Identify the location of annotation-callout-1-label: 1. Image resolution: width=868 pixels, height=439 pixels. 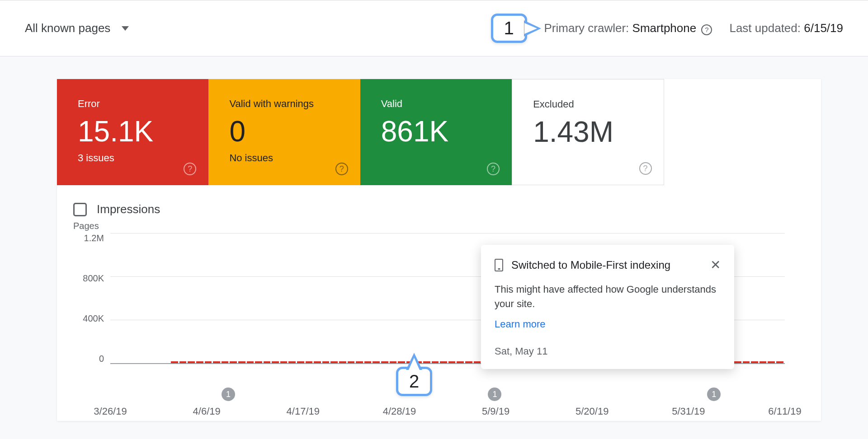
(509, 28).